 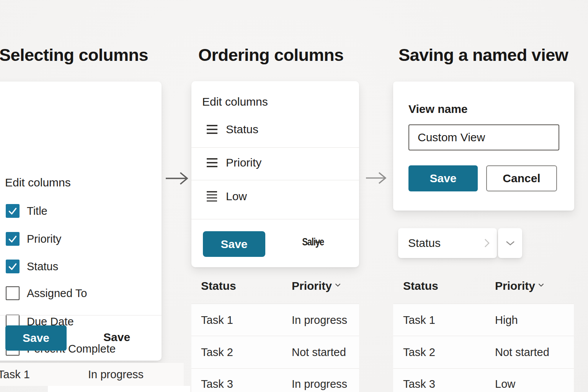 I want to click on cancel-button: Cancel, so click(x=521, y=178).